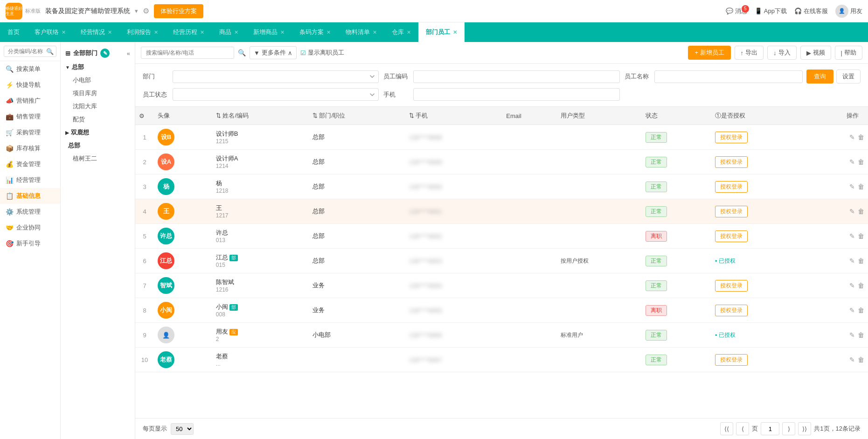  Describe the element at coordinates (129, 53) in the screenshot. I see `dept-collapse-button: «` at that location.